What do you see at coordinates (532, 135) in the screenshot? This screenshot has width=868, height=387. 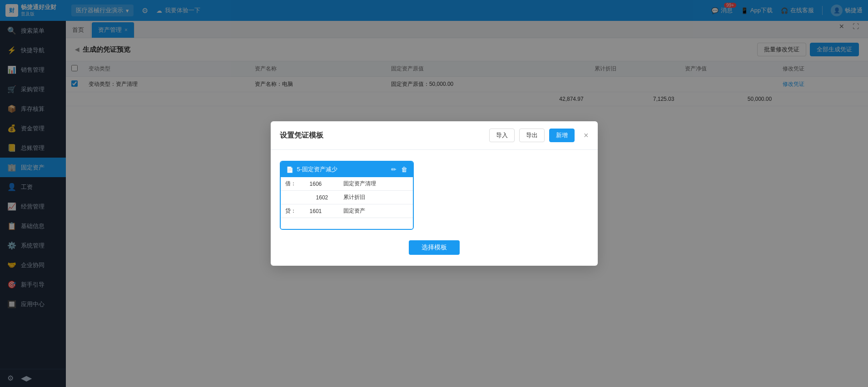 I see `modal-header-actions: 导入 导出 新增` at bounding box center [532, 135].